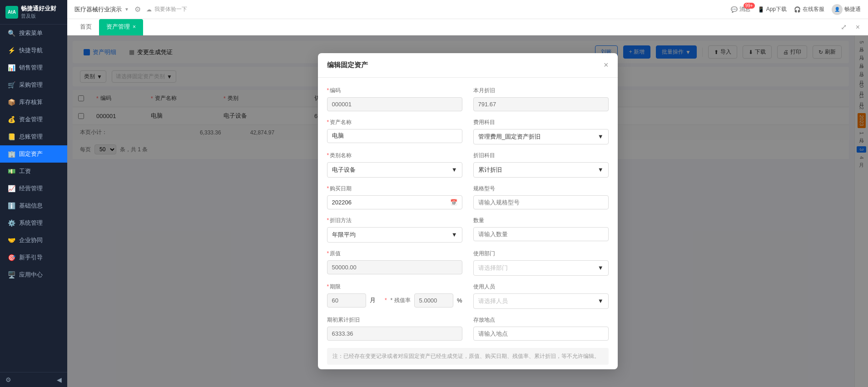  What do you see at coordinates (541, 296) in the screenshot?
I see `form-item-person: 使用人员 请选择人员 ▼` at bounding box center [541, 296].